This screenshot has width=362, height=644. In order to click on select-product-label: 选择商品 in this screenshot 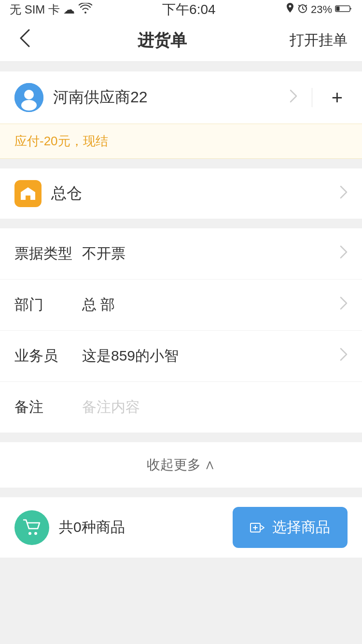, I will do `click(301, 527)`.